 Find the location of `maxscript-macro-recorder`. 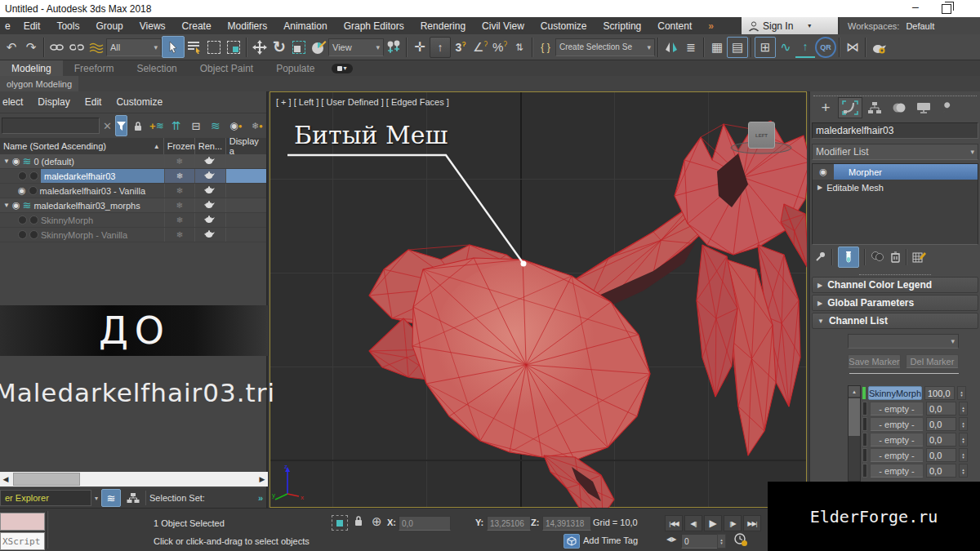

maxscript-macro-recorder is located at coordinates (23, 522).